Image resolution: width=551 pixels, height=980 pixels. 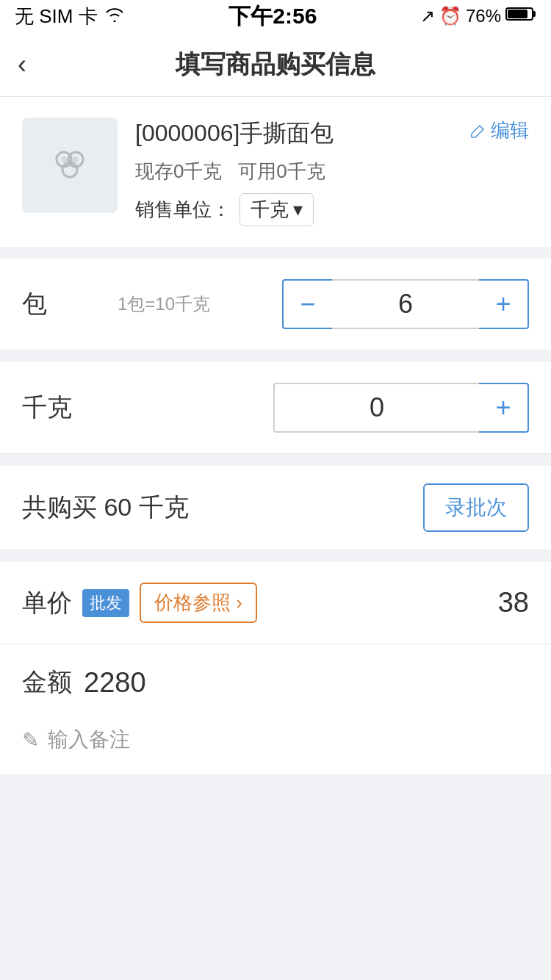 What do you see at coordinates (276, 304) in the screenshot?
I see `packaging-section: 包 1包=10千克 − +` at bounding box center [276, 304].